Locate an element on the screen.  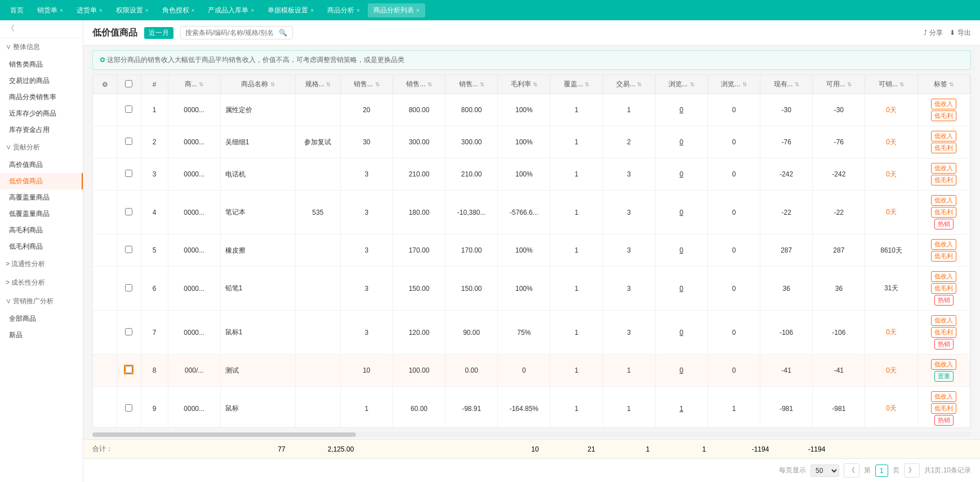
sidebar-section-growth: > 成长性分析 is located at coordinates (42, 283).